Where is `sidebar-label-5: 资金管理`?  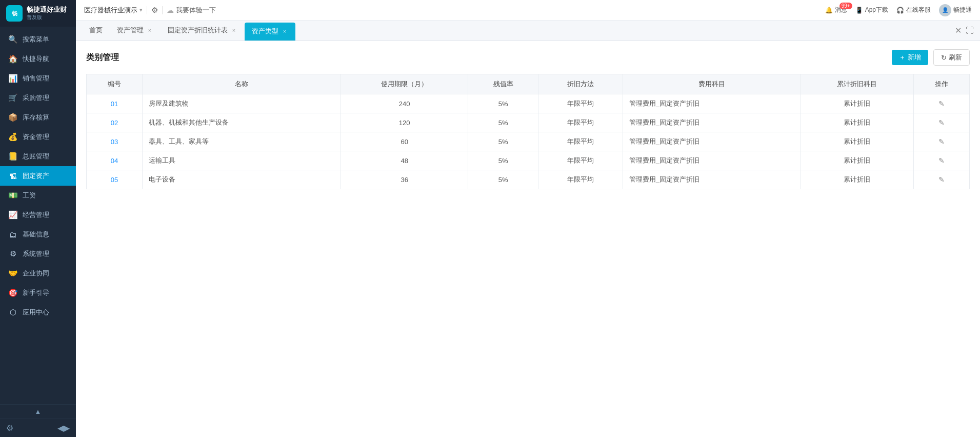
sidebar-label-5: 资金管理 is located at coordinates (36, 137).